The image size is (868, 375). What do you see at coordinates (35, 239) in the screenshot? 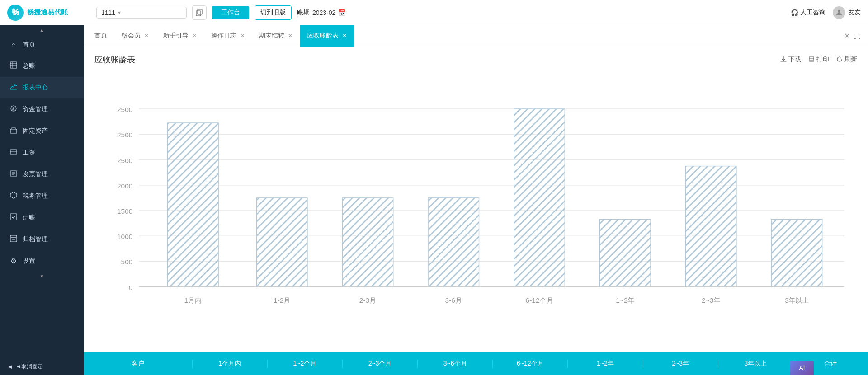
I see `sidebar-item-label: 归档管理` at bounding box center [35, 239].